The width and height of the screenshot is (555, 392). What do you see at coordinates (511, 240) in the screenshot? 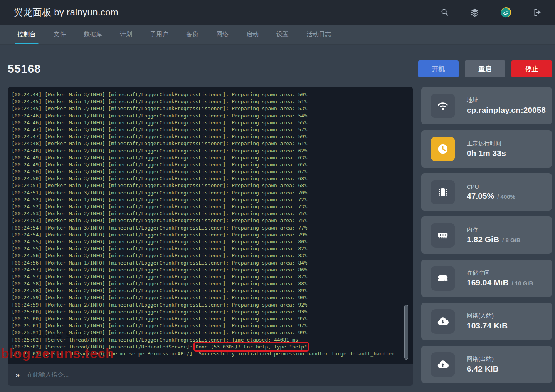
I see `stat-limit: / 8 GiB` at bounding box center [511, 240].